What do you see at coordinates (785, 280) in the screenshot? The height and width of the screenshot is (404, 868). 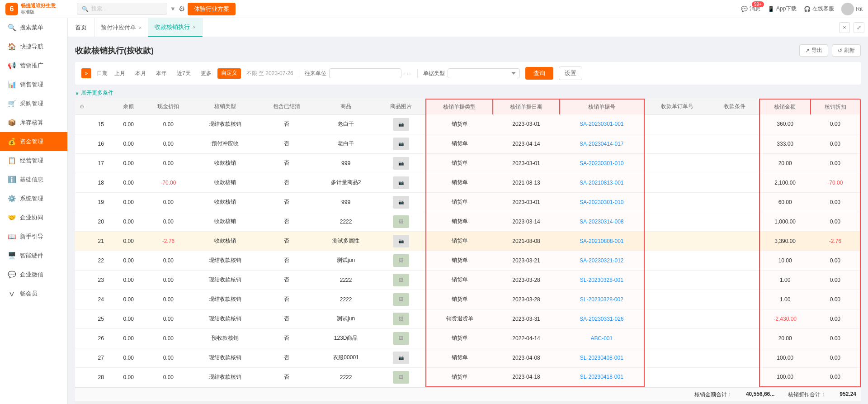 I see `cell-verify-amount: 1.00` at bounding box center [785, 280].